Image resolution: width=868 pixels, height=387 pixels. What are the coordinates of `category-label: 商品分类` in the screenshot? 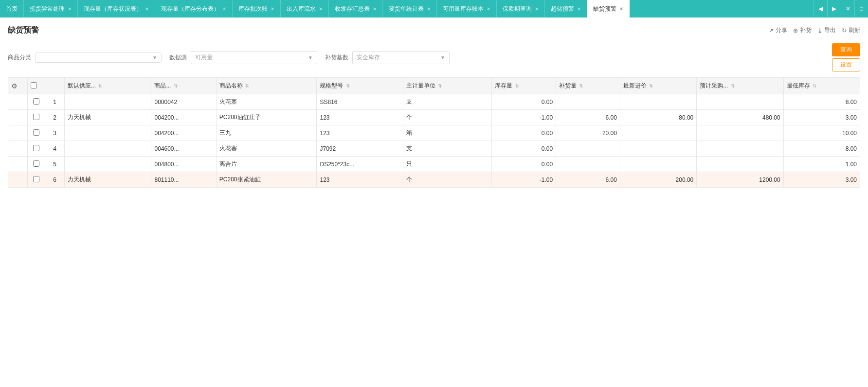 It's located at (19, 57).